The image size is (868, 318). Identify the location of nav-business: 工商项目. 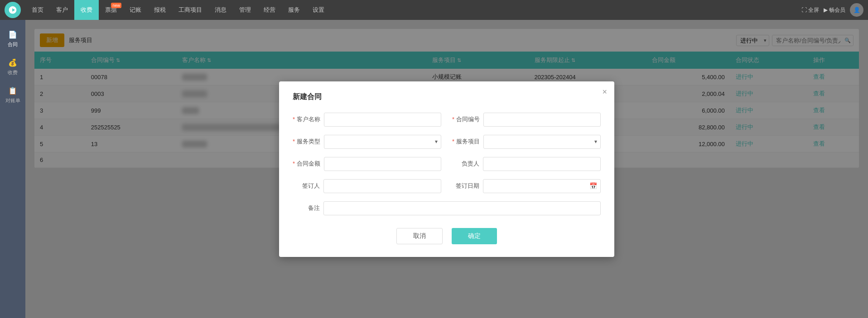
(190, 10).